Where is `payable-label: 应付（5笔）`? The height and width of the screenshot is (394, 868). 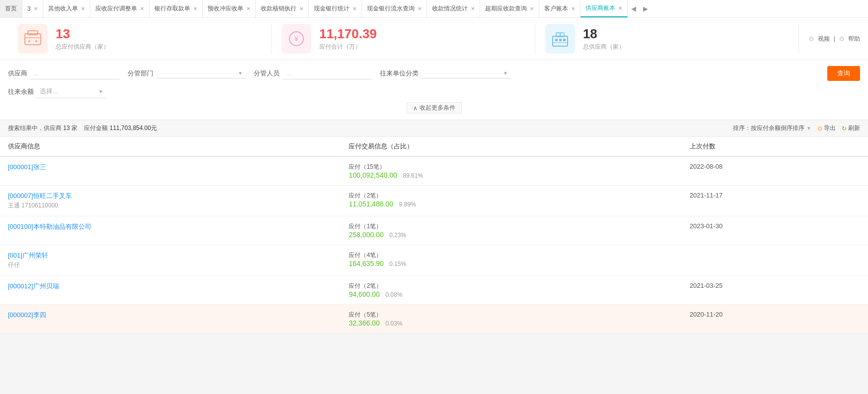 payable-label: 应付（5笔） is located at coordinates (519, 315).